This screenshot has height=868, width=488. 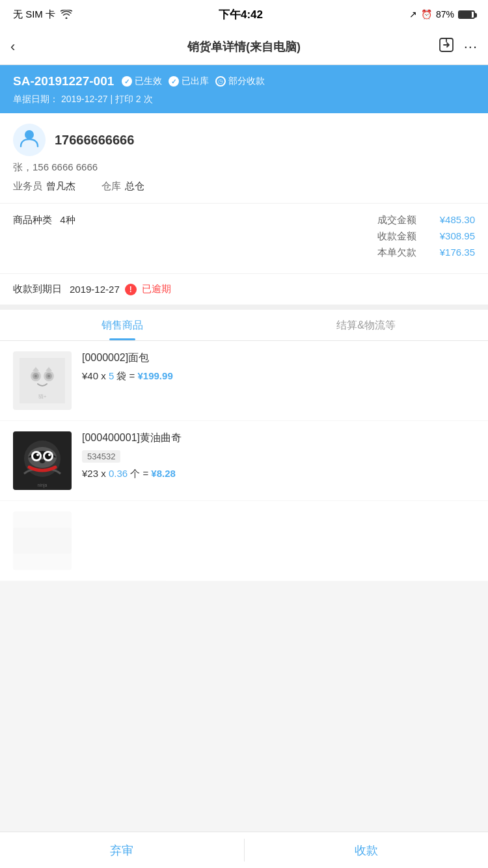 I want to click on status-right: ↗ ⏰ 87%, so click(x=442, y=14).